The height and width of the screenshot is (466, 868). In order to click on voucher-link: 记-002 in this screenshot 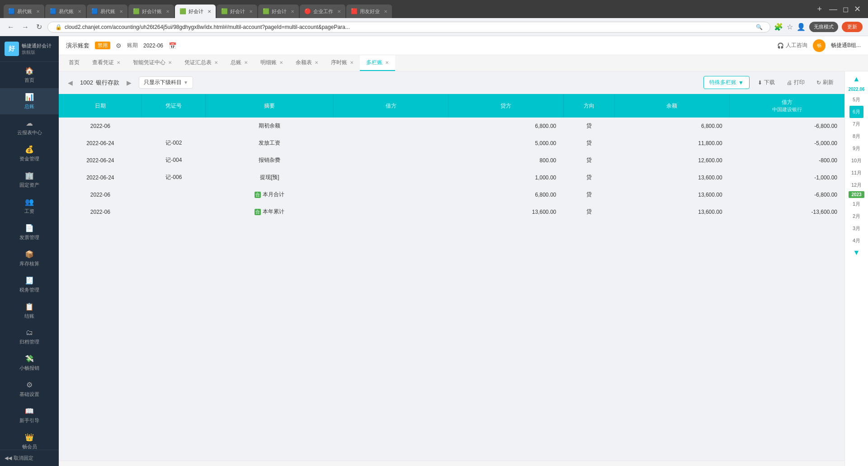, I will do `click(174, 143)`.